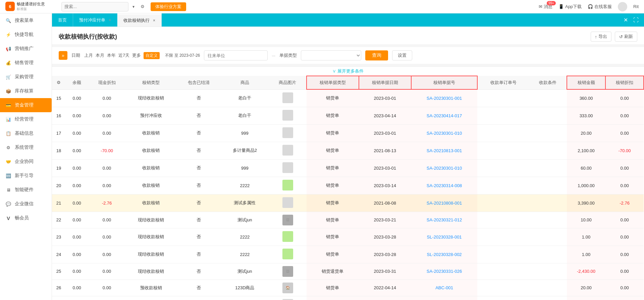 Image resolution: width=644 pixels, height=300 pixels. What do you see at coordinates (154, 20) in the screenshot?
I see `tab-writeoff-close-icon: ×` at bounding box center [154, 20].